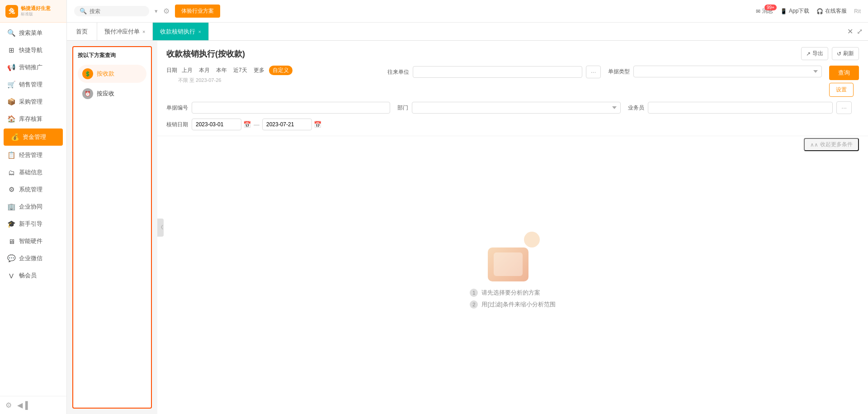  Describe the element at coordinates (31, 190) in the screenshot. I see `sidebar-item-label: 系统管理` at that location.